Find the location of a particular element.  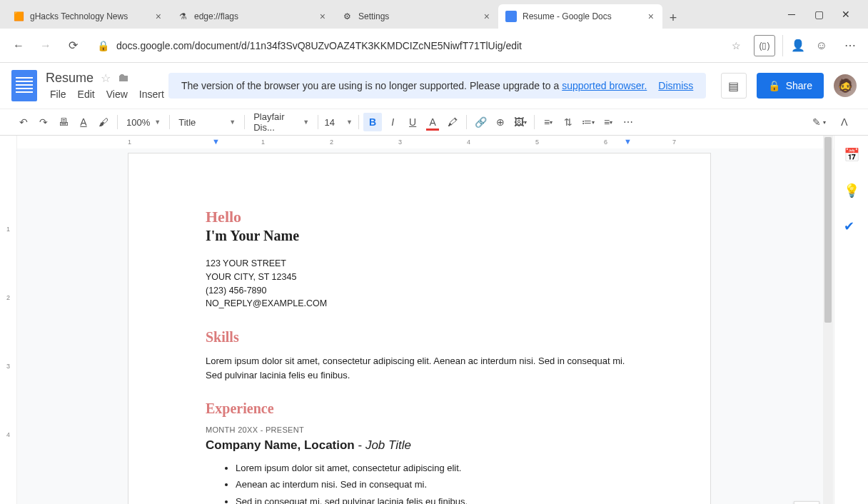

menu-icon: ⋯ is located at coordinates (850, 46).